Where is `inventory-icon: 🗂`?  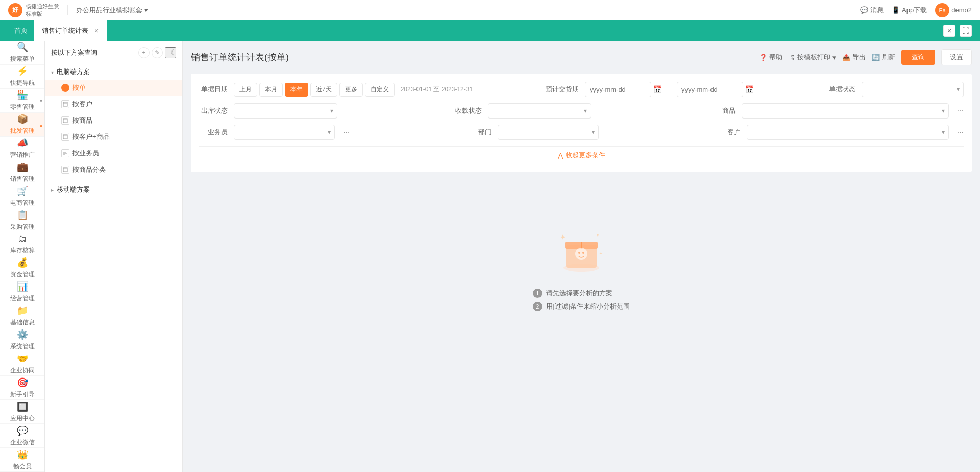
inventory-icon: 🗂 is located at coordinates (22, 239).